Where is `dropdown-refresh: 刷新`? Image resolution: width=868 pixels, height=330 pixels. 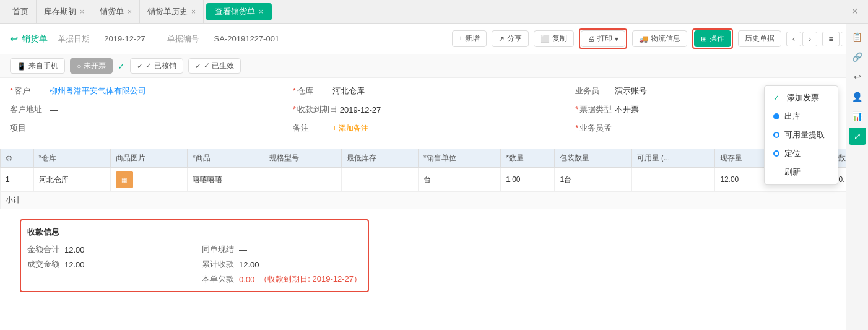 dropdown-refresh: 刷新 is located at coordinates (801, 172).